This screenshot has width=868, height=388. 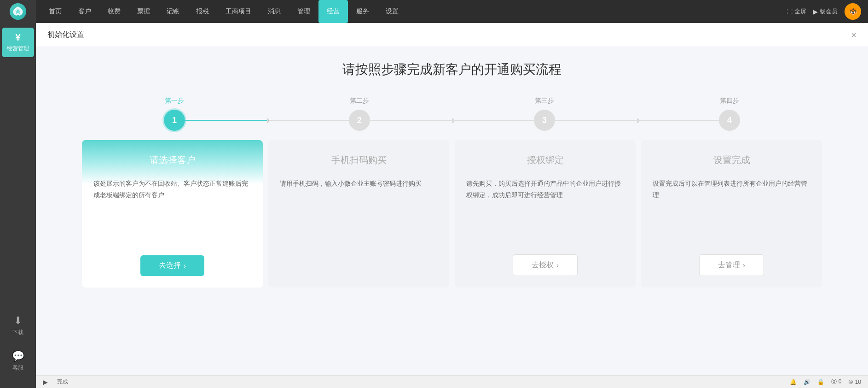 I want to click on sidebar-item-support: 💬 客服, so click(x=18, y=361).